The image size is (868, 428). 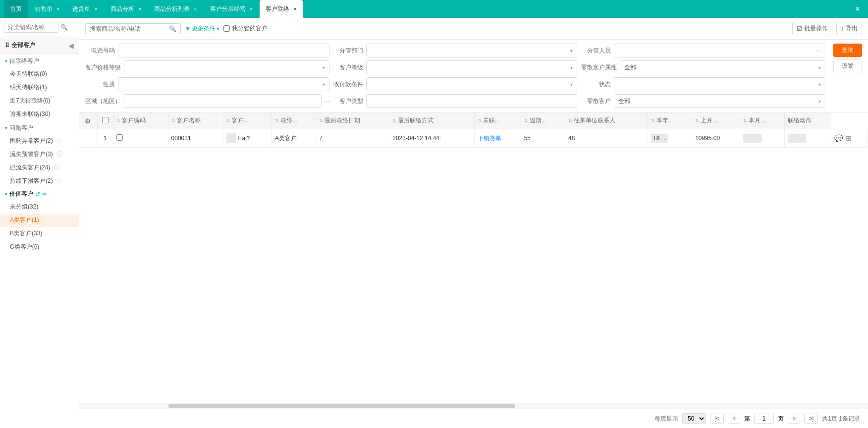 I want to click on sidebar-group-value-header: ▾ 价值客户 ↺ ✏, so click(x=40, y=194).